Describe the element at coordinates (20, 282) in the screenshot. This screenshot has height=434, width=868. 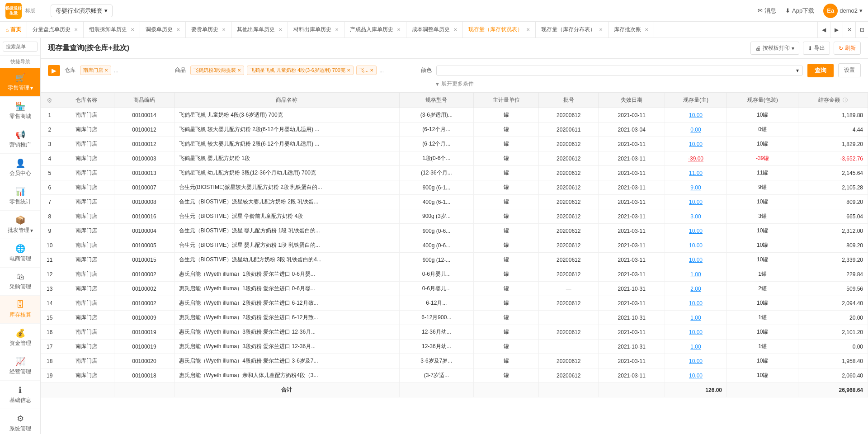
I see `sidebar-item-purchase: 🛍 采购管理` at that location.